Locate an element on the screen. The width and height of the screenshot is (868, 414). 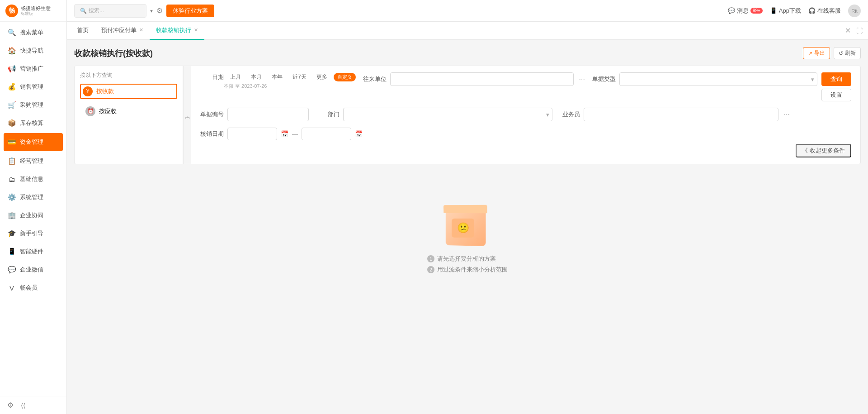
sidebar-icon-13: 💬 is located at coordinates (12, 270).